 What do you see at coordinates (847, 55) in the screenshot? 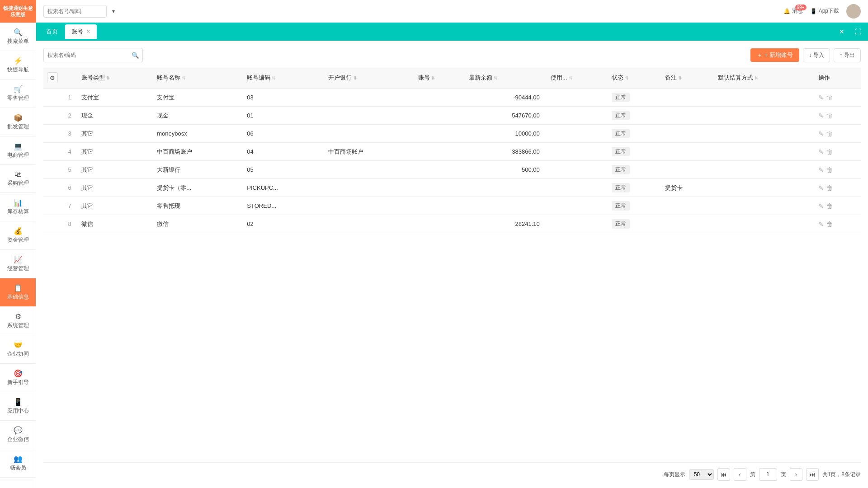
I see `export-button: ↑ 导出` at bounding box center [847, 55].